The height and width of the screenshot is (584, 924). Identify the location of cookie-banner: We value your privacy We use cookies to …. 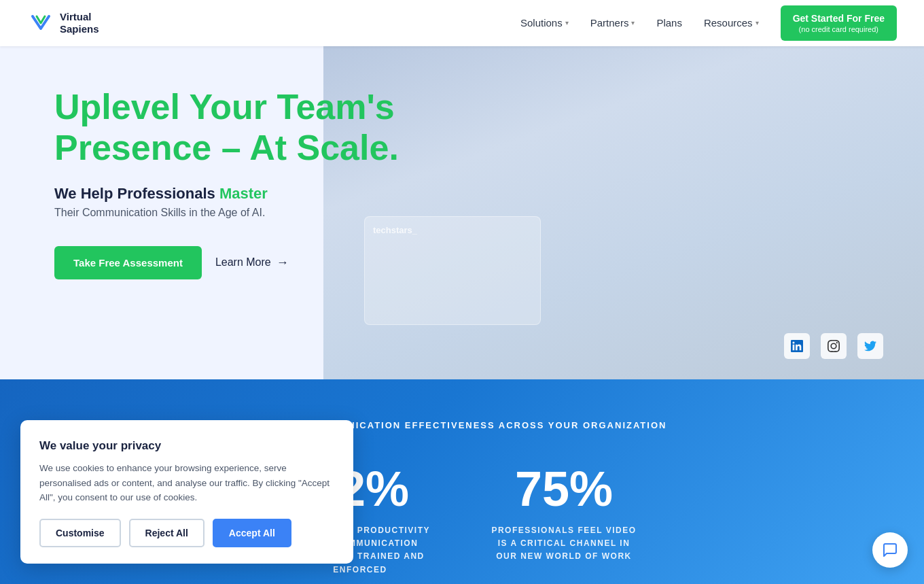
(187, 492).